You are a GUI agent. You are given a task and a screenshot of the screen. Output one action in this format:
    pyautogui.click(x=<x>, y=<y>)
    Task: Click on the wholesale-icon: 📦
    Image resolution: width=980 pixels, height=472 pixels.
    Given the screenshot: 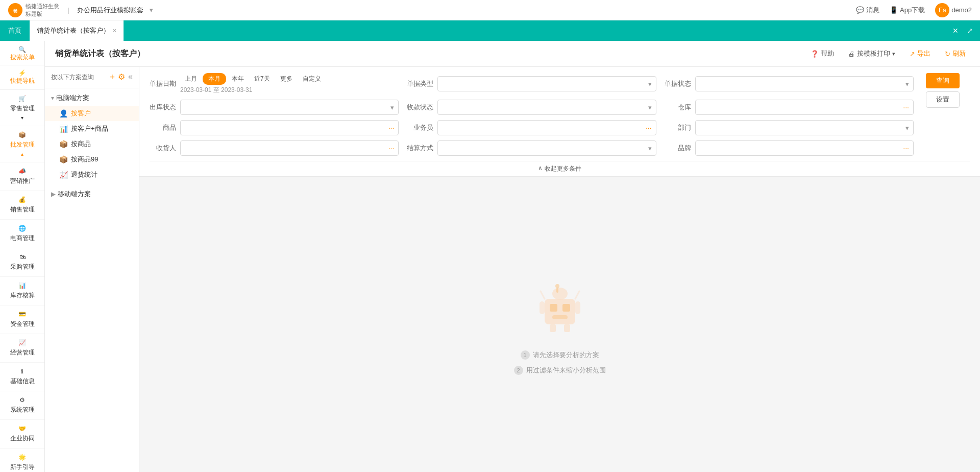 What is the action you would take?
    pyautogui.click(x=22, y=135)
    